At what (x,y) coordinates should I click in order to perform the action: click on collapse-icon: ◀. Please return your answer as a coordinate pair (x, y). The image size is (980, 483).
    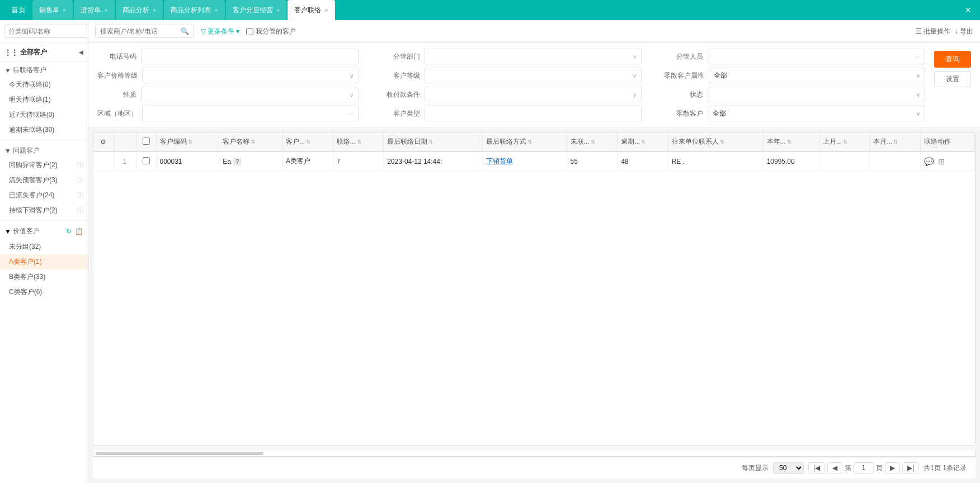
    Looking at the image, I should click on (81, 53).